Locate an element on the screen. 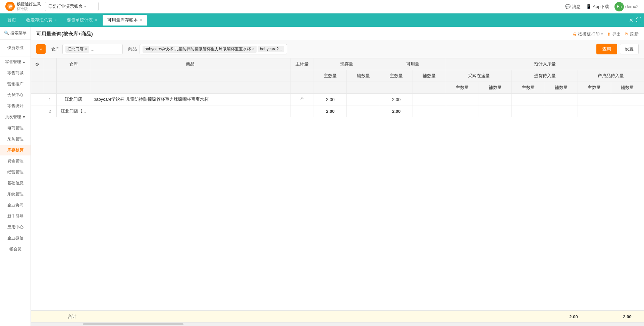  sidebar-item-finance-mgmt: 资金管理 is located at coordinates (15, 161).